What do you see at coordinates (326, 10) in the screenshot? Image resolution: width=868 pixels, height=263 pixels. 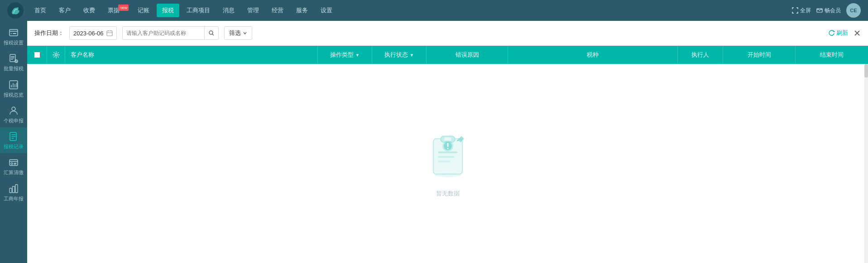 I see `nav-item-settings: 设置` at bounding box center [326, 10].